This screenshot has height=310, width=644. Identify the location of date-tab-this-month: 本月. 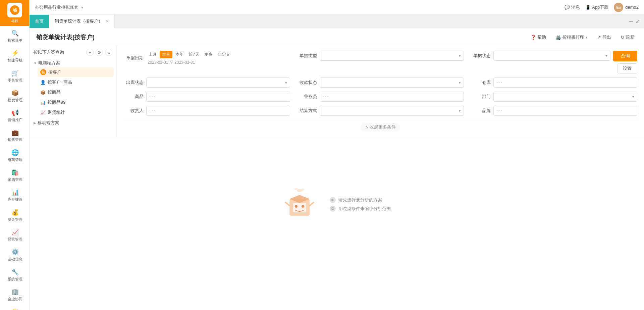
(166, 54).